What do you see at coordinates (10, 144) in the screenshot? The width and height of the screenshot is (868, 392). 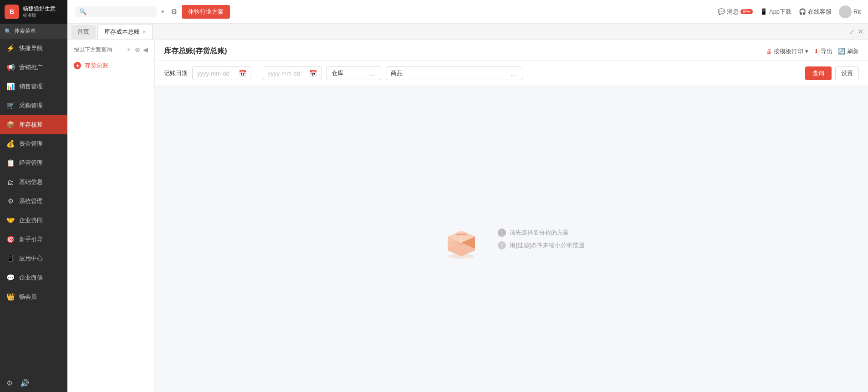 I see `finance-icon: 💰` at bounding box center [10, 144].